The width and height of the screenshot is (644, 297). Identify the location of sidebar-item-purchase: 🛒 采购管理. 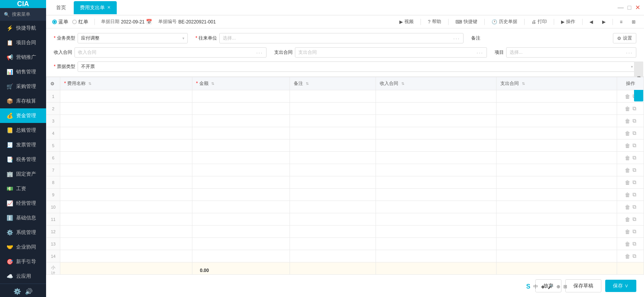
(23, 86).